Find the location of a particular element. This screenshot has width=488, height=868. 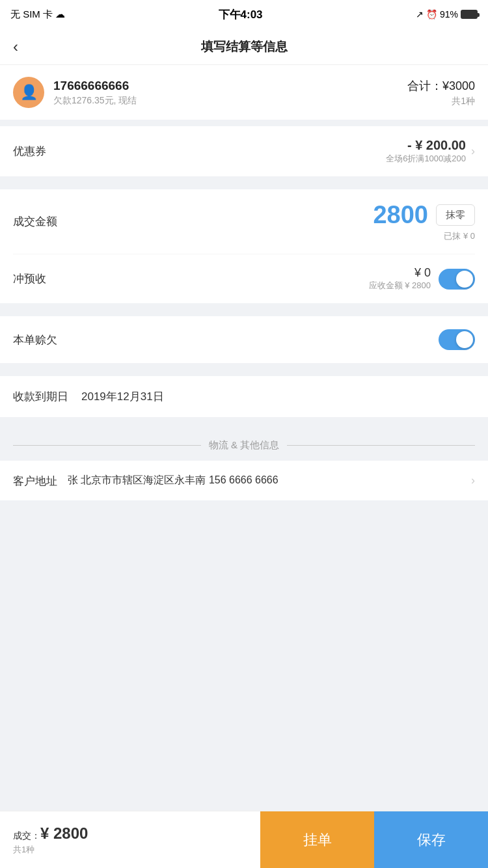

user-total: 合计：¥3000 共1种 is located at coordinates (441, 92).